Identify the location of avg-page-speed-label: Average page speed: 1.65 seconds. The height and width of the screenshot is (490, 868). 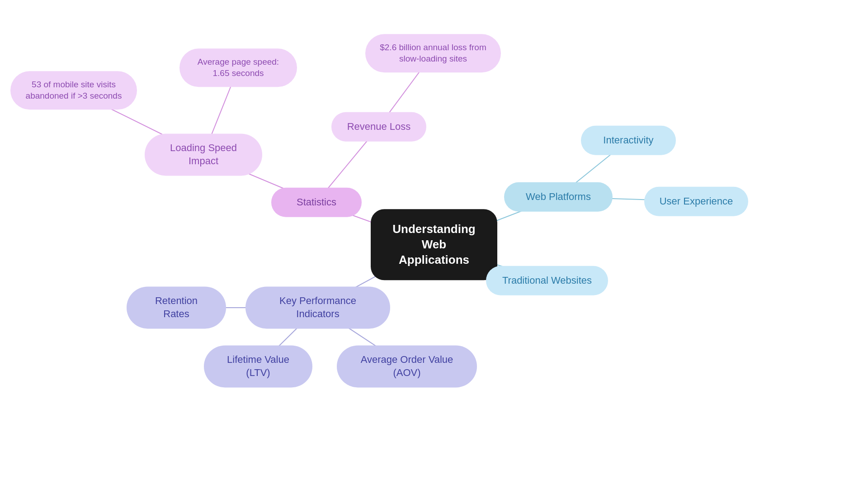
(238, 68).